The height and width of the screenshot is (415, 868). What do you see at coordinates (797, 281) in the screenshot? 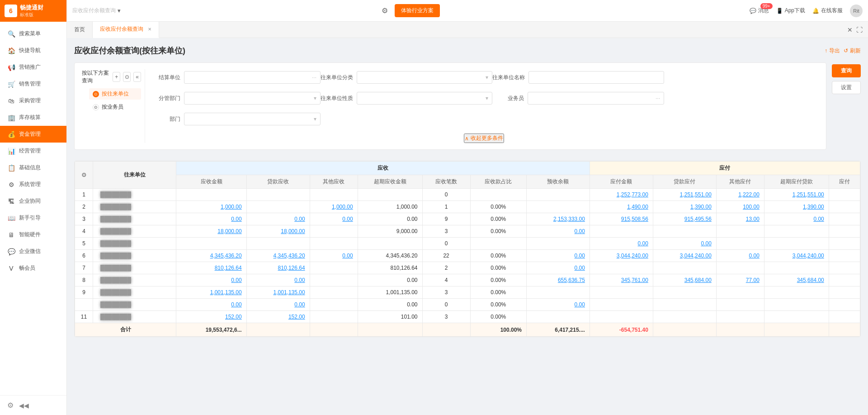
I see `cell-ap-overdue: 345,684.00` at bounding box center [797, 281].